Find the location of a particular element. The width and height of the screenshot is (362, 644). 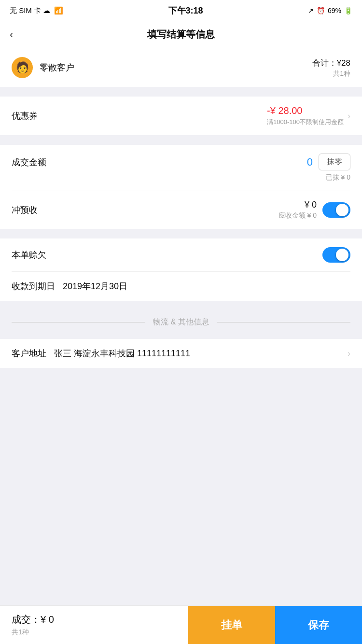

advance-main: ¥ 0 is located at coordinates (297, 205).